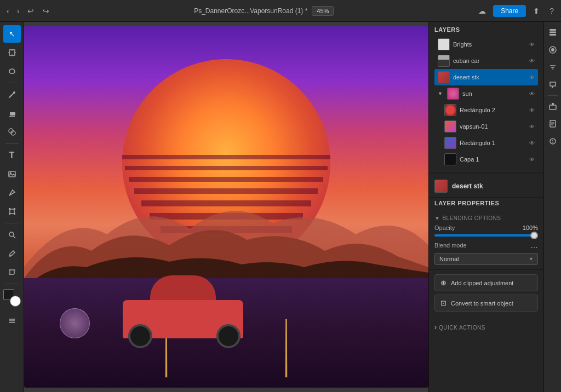 Image resolution: width=561 pixels, height=392 pixels. I want to click on zoom-level: 45%, so click(323, 11).